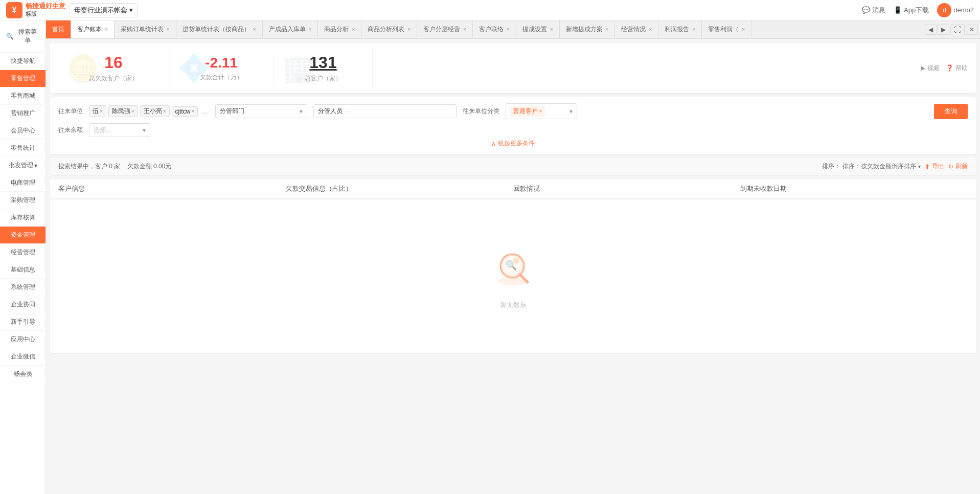  What do you see at coordinates (149, 111) in the screenshot?
I see `unit-filter-tags: 伍 × 陈民强 × 王小亮 × cjttcw ×` at bounding box center [149, 111].